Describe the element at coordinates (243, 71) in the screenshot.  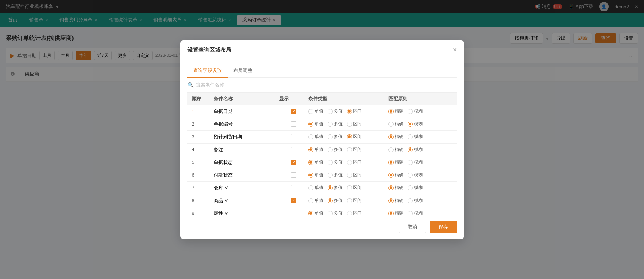
I see `modal-tab-layout: 布局调整` at that location.